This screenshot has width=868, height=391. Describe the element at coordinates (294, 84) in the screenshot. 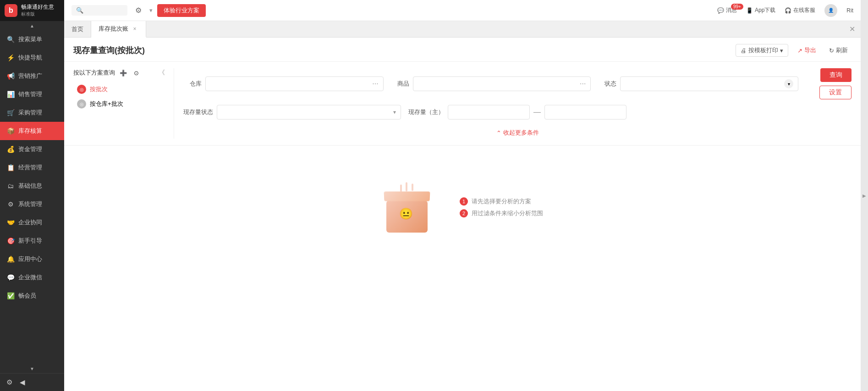

I see `warehouse-input: ···` at that location.